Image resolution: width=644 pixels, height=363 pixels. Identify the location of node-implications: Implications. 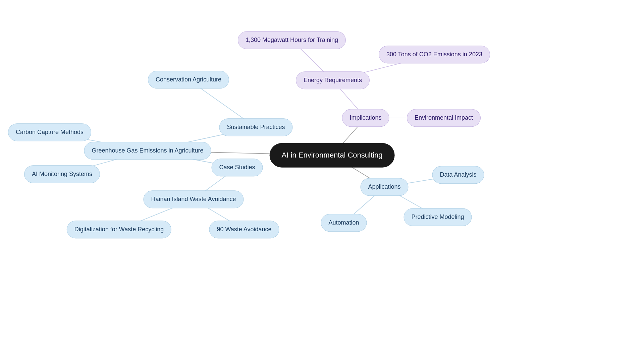
(366, 118).